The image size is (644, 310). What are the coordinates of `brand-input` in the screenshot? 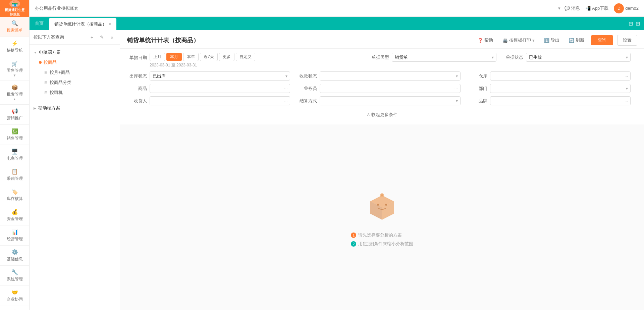 It's located at (560, 101).